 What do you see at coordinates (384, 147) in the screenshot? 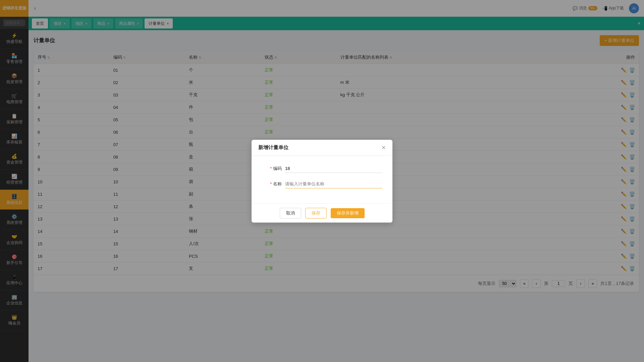
I see `modal-close-button: ✕` at bounding box center [384, 147].